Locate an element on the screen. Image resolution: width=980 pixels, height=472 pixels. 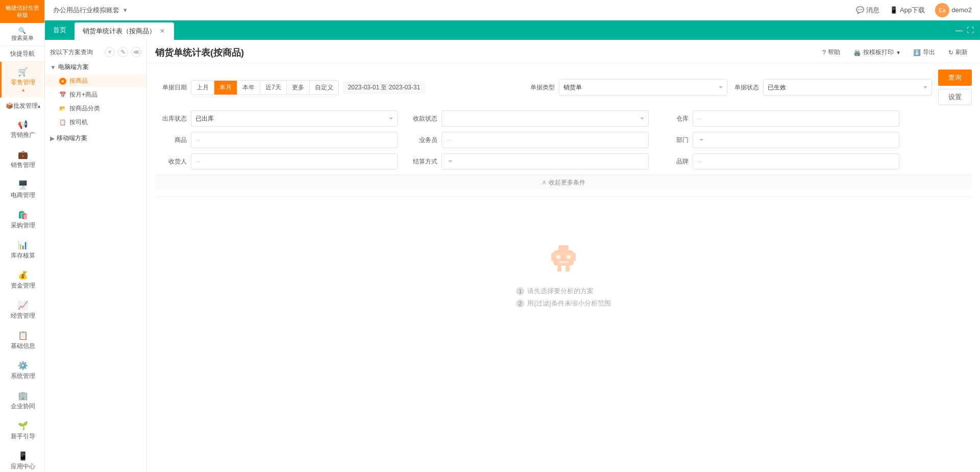
sidebar-item-inventory: 📊 库存核算 is located at coordinates (22, 250).